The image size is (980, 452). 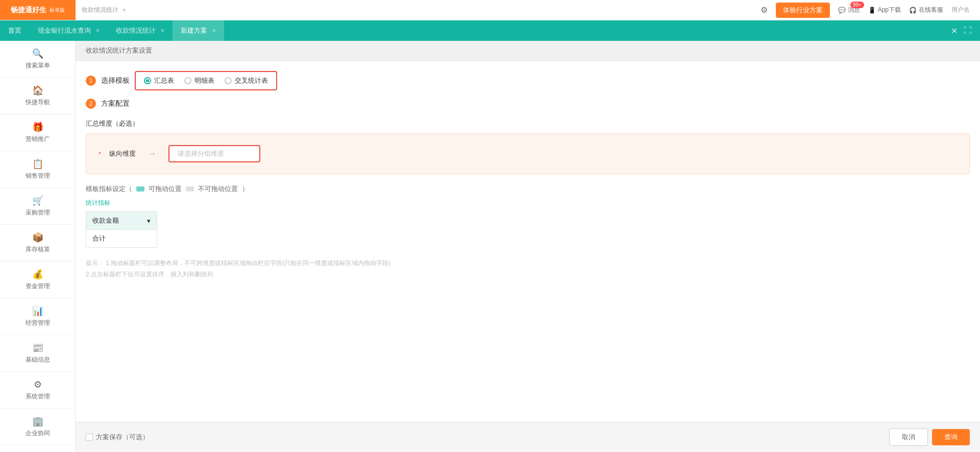 What do you see at coordinates (89, 437) in the screenshot?
I see `save-checkbox` at bounding box center [89, 437].